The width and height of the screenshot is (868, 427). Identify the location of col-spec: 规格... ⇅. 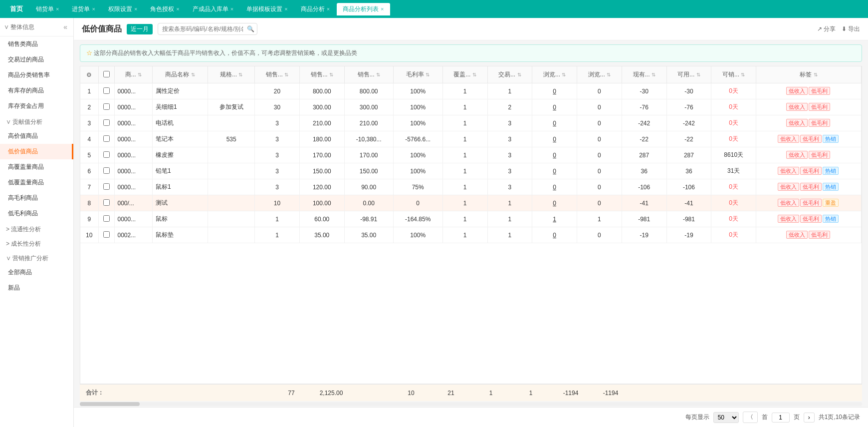
(231, 75).